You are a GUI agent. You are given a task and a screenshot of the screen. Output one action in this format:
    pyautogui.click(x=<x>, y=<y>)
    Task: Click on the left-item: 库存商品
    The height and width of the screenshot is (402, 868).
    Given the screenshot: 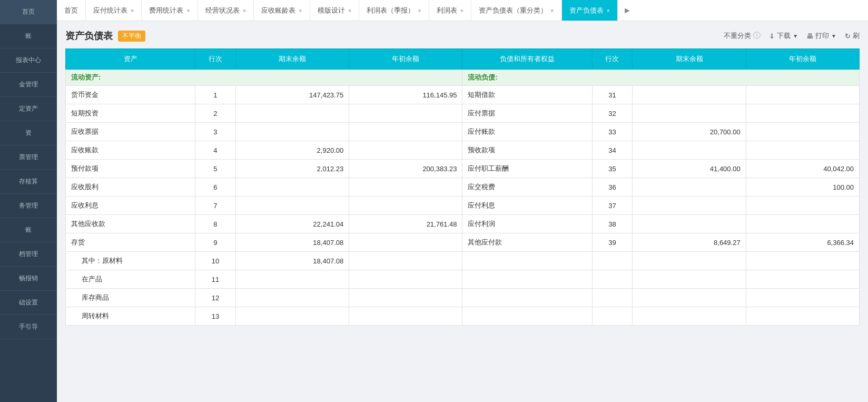 What is the action you would take?
    pyautogui.click(x=131, y=298)
    